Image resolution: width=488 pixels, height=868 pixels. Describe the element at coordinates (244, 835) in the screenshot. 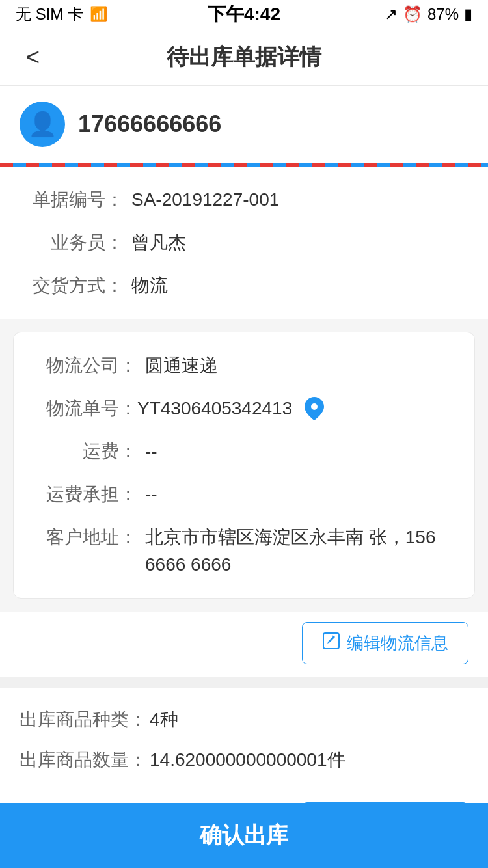

I see `confirm-outbound-button: 确认出库` at that location.